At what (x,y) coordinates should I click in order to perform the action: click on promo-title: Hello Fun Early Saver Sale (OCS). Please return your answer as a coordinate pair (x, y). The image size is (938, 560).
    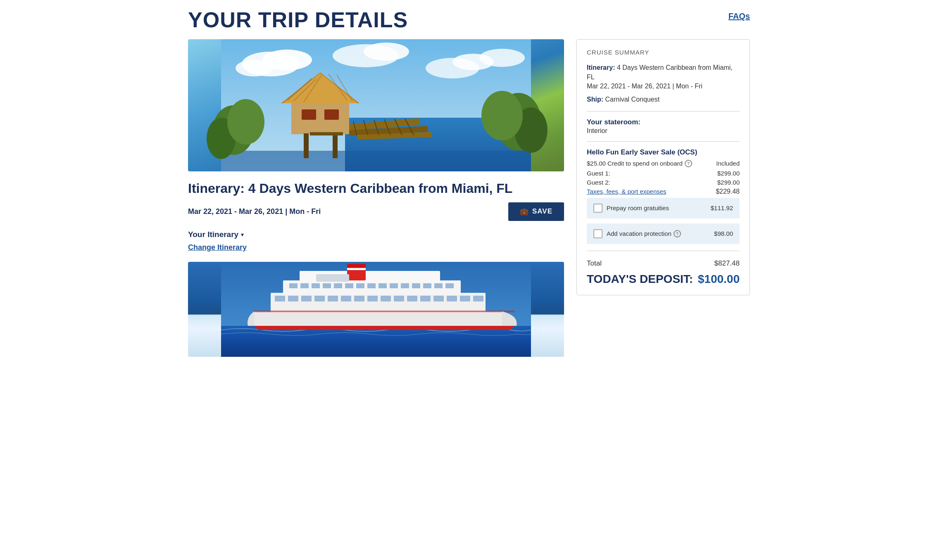
    Looking at the image, I should click on (663, 152).